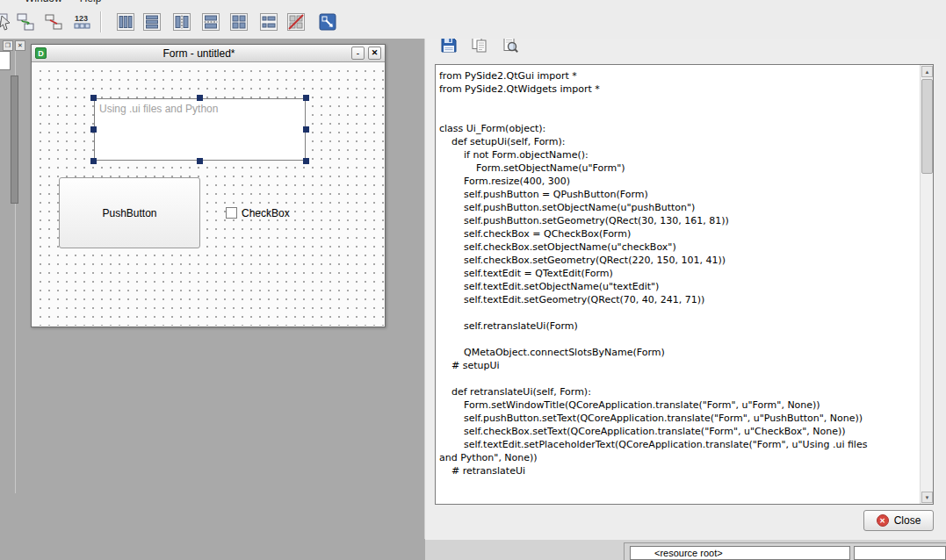 This screenshot has height=560, width=946. Describe the element at coordinates (81, 18) in the screenshot. I see `tab-order-text: 123` at that location.